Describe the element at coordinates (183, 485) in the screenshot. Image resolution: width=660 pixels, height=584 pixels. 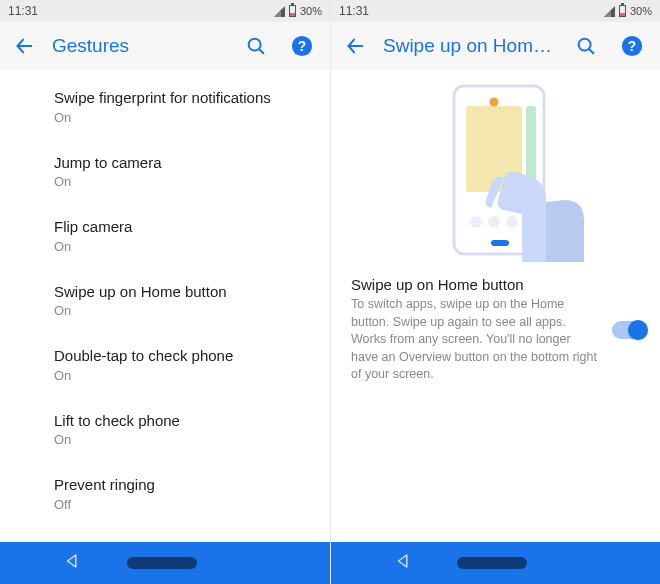
I see `setting-title: Prevent ringing` at that location.